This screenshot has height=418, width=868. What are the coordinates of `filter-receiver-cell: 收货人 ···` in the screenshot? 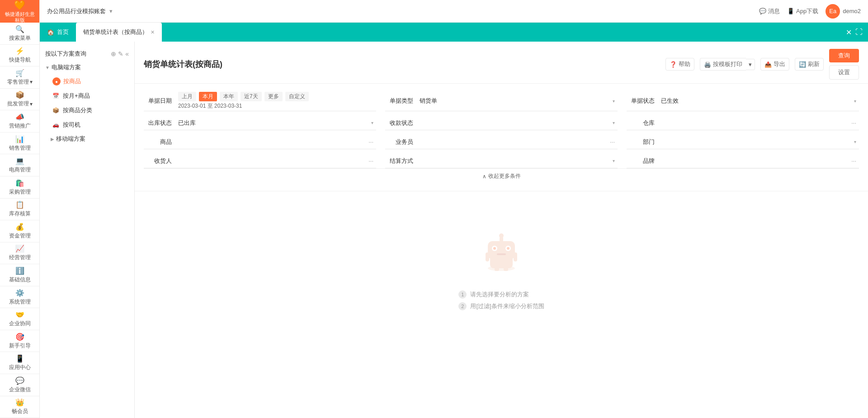 It's located at (260, 161).